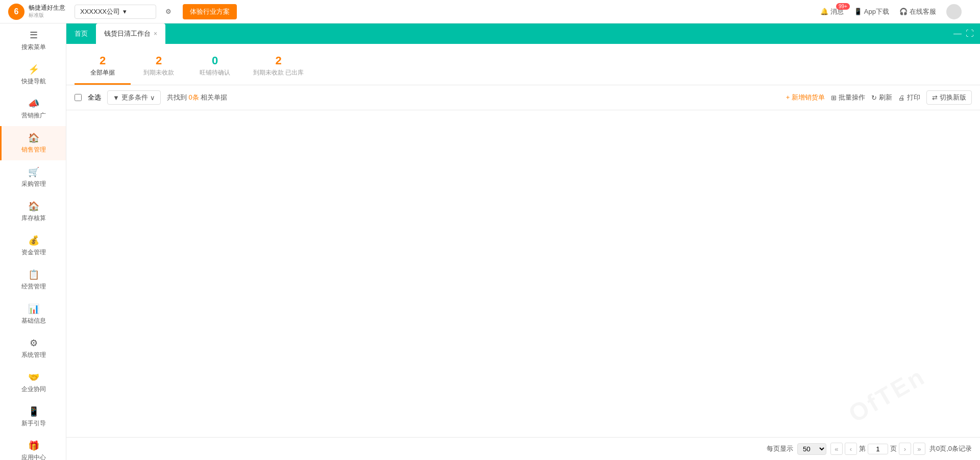 The image size is (980, 460). I want to click on company-selector: XXXXXX公司 ▾, so click(115, 12).